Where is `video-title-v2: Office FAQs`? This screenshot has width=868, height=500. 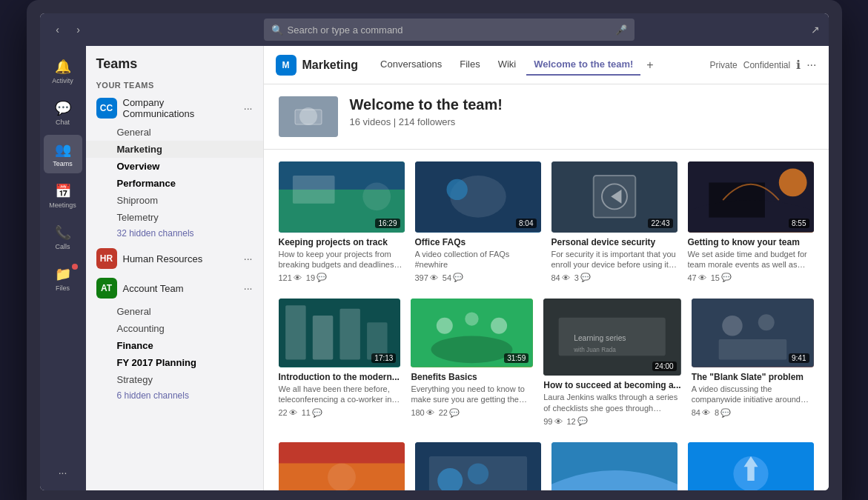
video-title-v2: Office FAQs is located at coordinates (478, 242).